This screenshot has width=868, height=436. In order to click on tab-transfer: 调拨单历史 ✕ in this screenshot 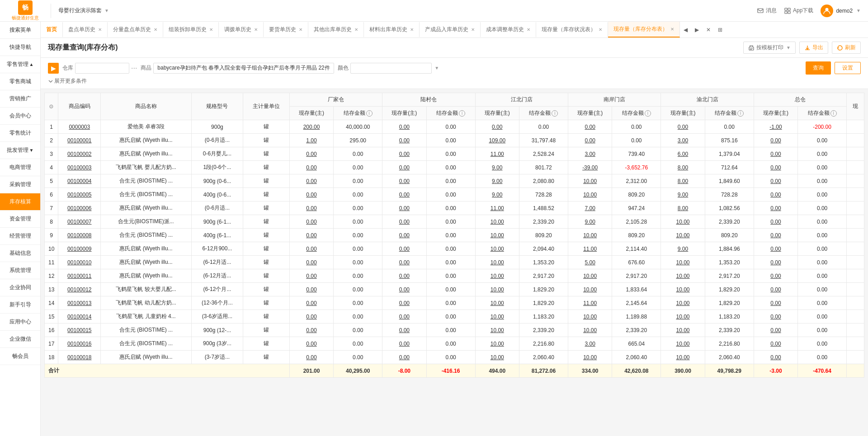, I will do `click(241, 30)`.